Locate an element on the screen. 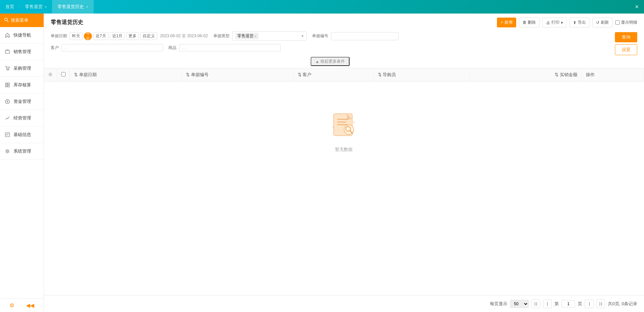 This screenshot has width=644, height=312. th-doc-no: ⇅ 单据编号 is located at coordinates (237, 75).